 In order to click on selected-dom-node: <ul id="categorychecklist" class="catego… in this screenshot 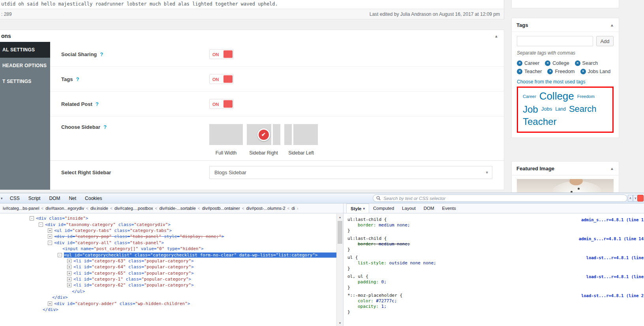, I will do `click(200, 255)`.